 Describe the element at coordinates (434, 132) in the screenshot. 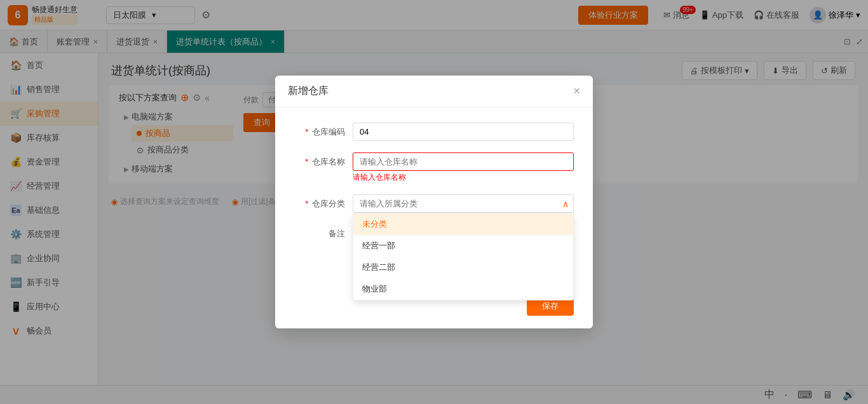

I see `warehouse-code-row: * 仓库编码` at that location.